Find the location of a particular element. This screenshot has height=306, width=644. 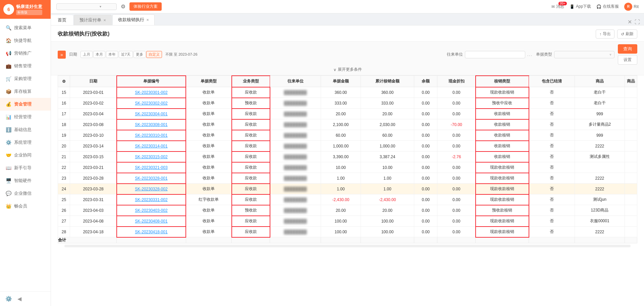

message-button: ✉ 消息 99+ is located at coordinates (558, 7).